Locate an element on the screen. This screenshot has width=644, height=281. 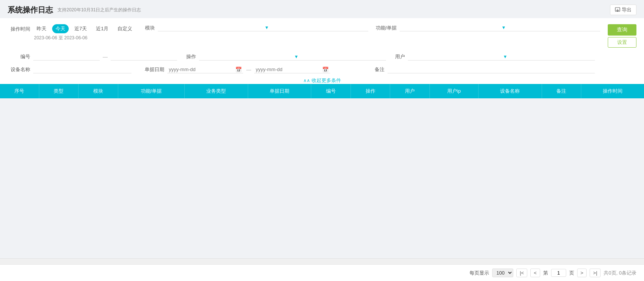
export-icon is located at coordinates (618, 10).